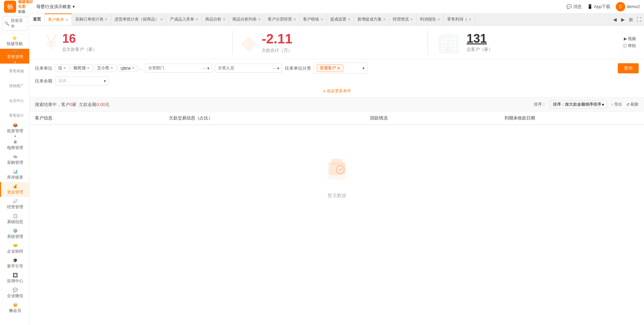  Describe the element at coordinates (133, 68) in the screenshot. I see `remove-cjttcw-btn: ✕` at that location.